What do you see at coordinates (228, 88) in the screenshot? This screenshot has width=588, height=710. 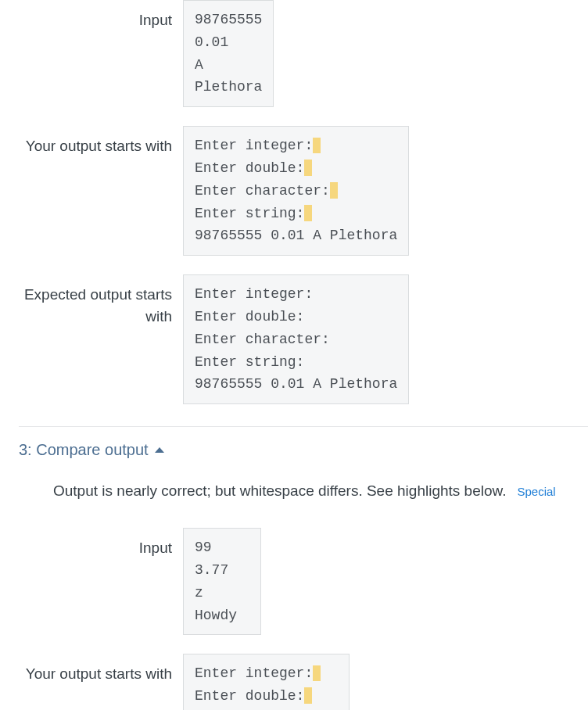 I see `code-line: Plethora` at bounding box center [228, 88].